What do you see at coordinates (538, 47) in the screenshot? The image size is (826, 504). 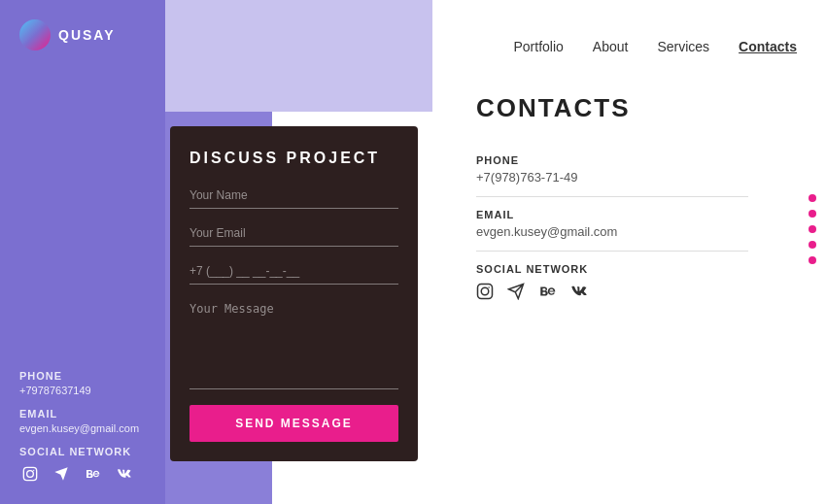 I see `nav-portfolio: Portfolio` at bounding box center [538, 47].